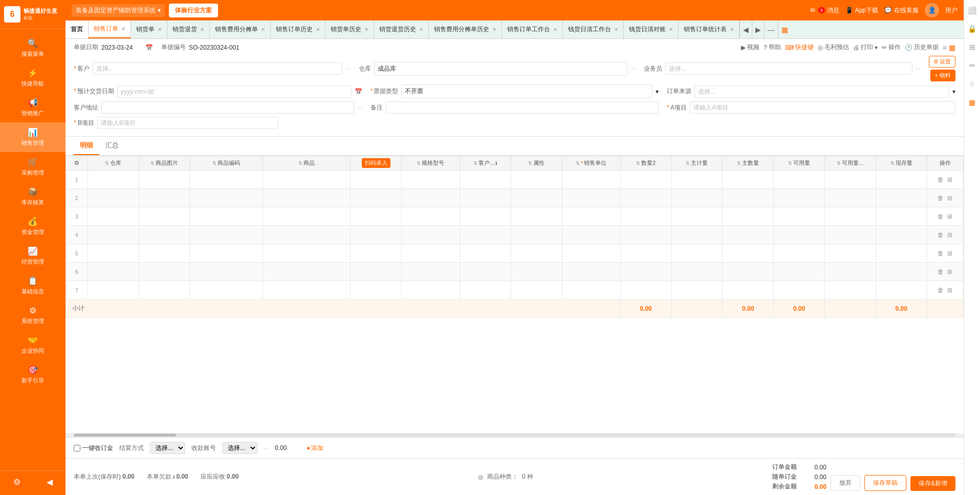  Describe the element at coordinates (401, 30) in the screenshot. I see `tab-return-history: 销货退货历史 ✕` at that location.